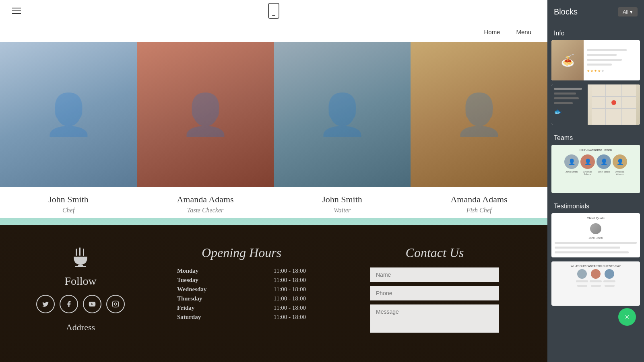 The image size is (644, 362). Describe the element at coordinates (592, 71) in the screenshot. I see `star-2: ★` at that location.